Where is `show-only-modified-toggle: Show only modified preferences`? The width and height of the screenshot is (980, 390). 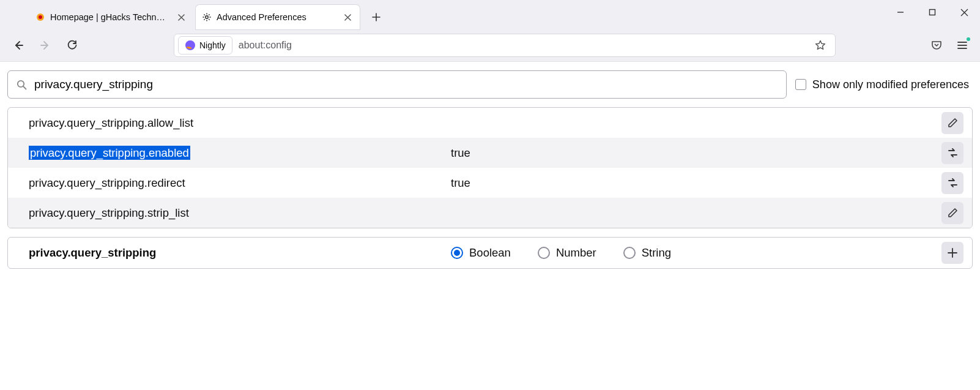
show-only-modified-toggle: Show only modified preferences is located at coordinates (884, 84).